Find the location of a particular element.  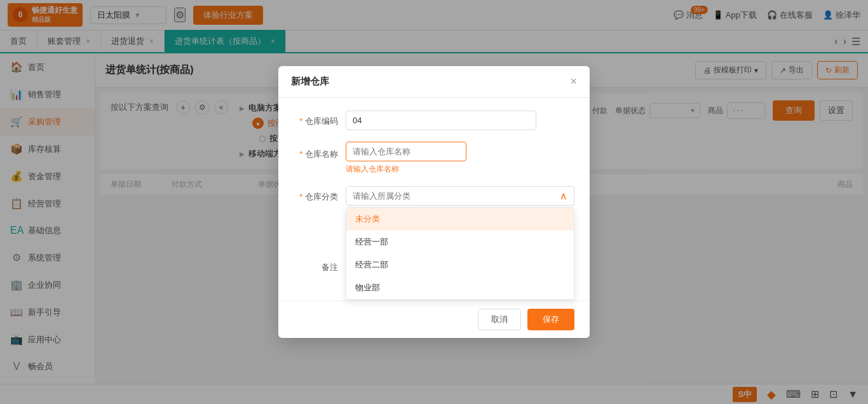

name-field-inner: 仓库名称 is located at coordinates (380, 151).